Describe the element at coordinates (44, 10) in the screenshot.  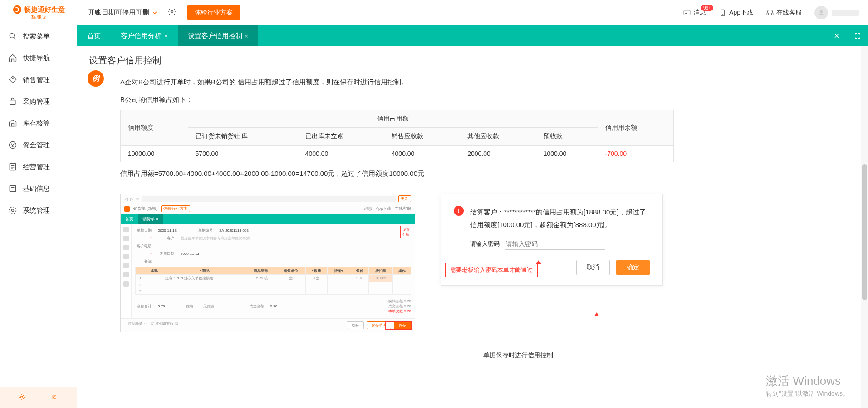
I see `brand-name: 畅捷通好生意` at that location.